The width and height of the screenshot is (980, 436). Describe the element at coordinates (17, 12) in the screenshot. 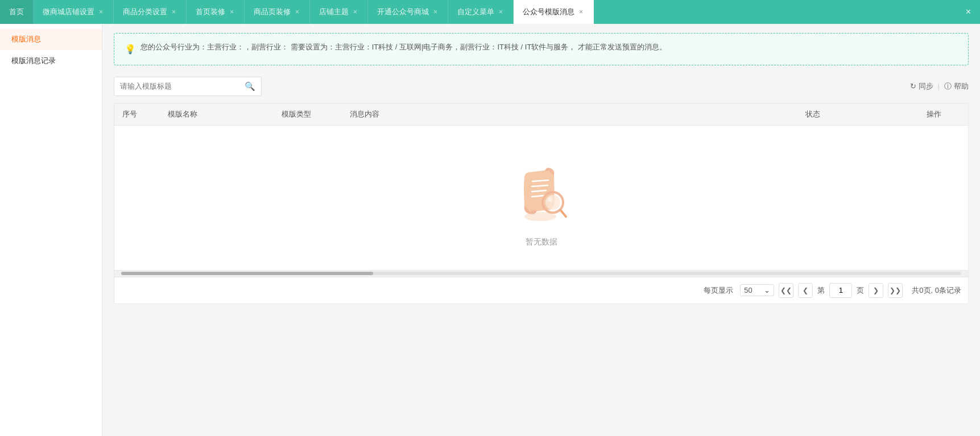

I see `tab-home: 首页` at that location.